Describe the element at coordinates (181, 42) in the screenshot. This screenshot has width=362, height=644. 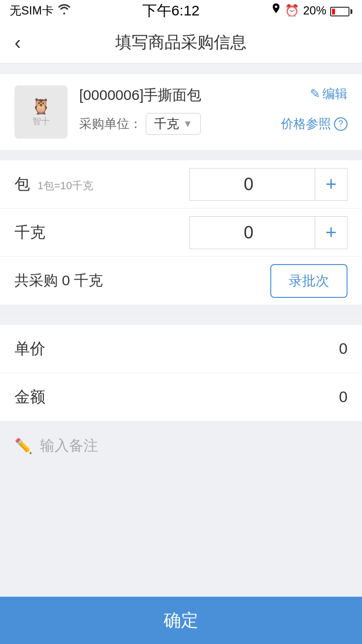
I see `page-title: 填写商品采购信息` at that location.